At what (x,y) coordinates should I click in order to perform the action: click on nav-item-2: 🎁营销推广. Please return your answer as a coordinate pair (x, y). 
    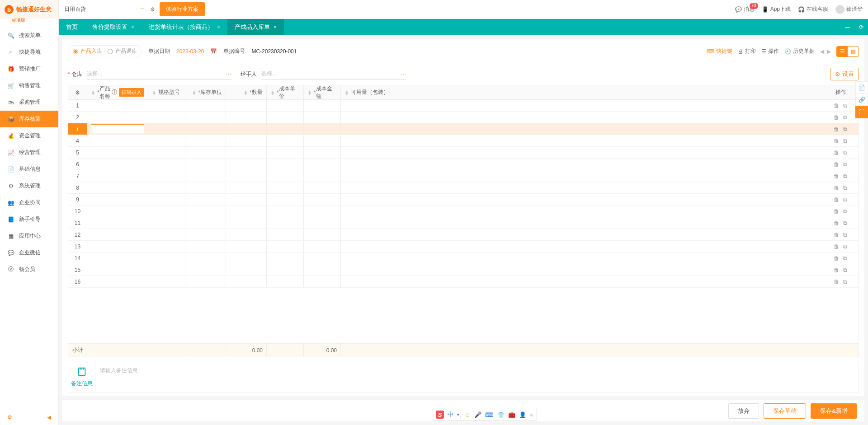
    Looking at the image, I should click on (29, 69).